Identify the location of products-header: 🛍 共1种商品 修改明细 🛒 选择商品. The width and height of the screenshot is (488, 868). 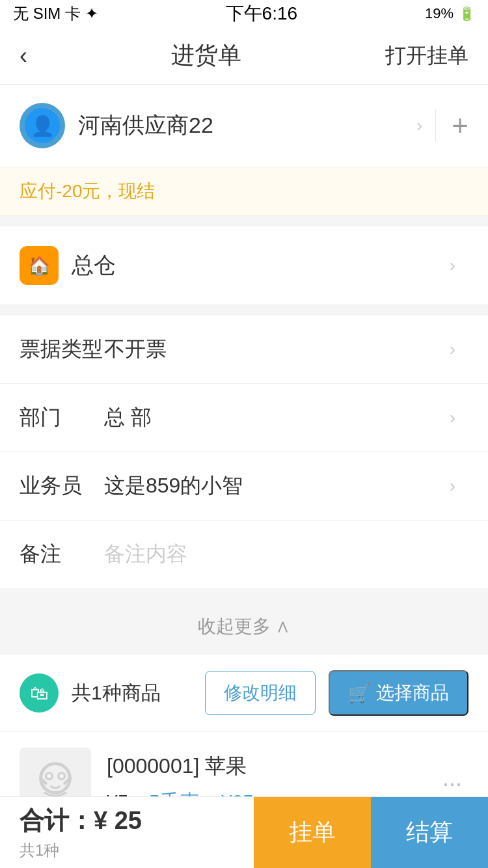
(244, 694).